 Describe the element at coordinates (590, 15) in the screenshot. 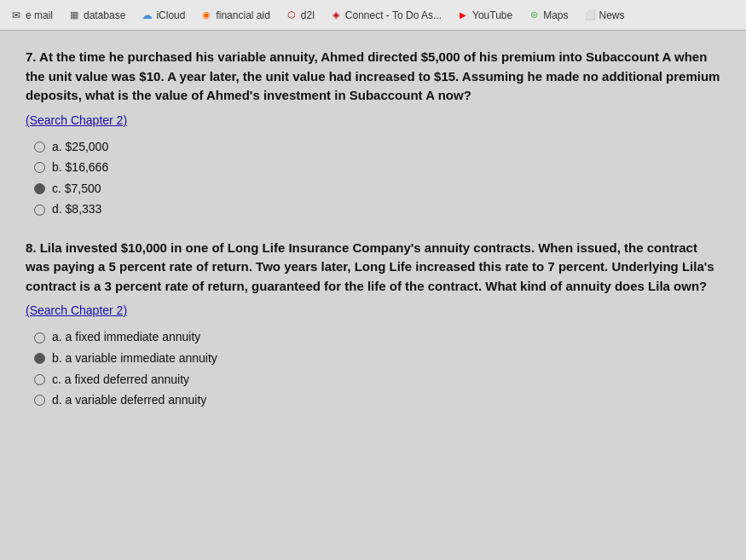

I see `news-icon` at that location.